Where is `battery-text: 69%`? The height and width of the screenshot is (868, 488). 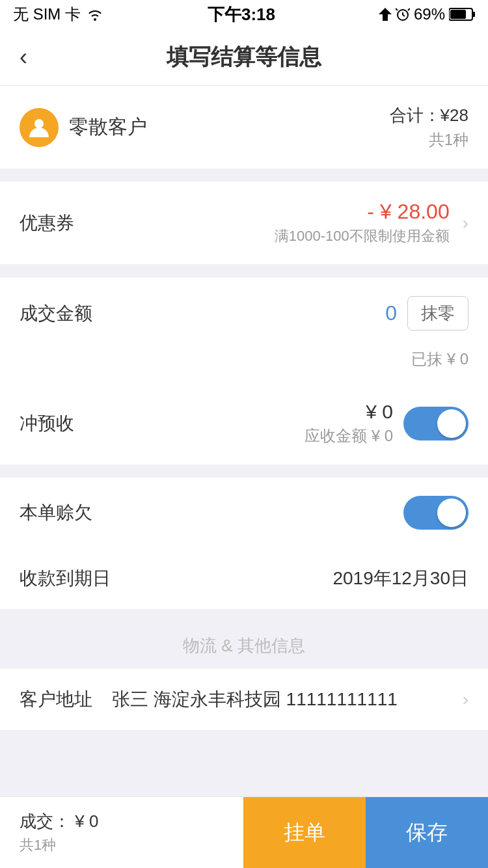 battery-text: 69% is located at coordinates (429, 14).